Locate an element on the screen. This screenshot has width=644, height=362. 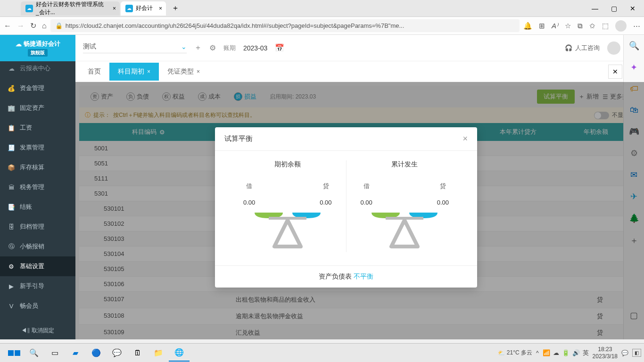
cloud-sync-icon: ☁ is located at coordinates (556, 353).